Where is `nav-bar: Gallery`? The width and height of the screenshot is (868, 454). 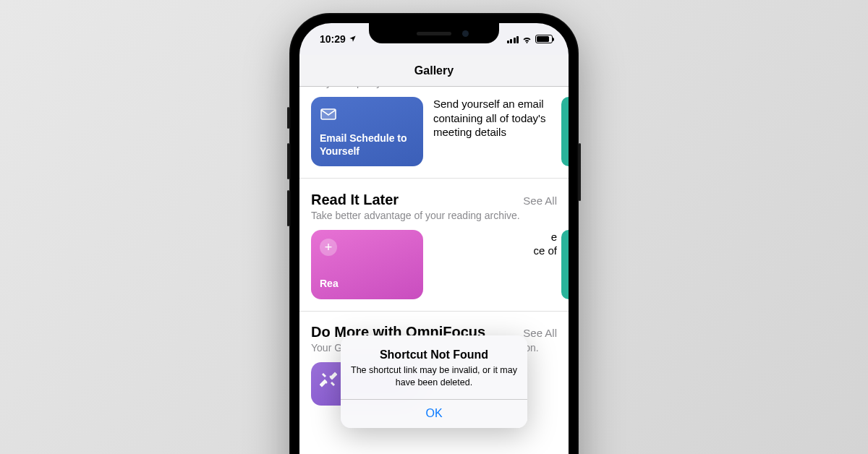
nav-bar: Gallery is located at coordinates (434, 71).